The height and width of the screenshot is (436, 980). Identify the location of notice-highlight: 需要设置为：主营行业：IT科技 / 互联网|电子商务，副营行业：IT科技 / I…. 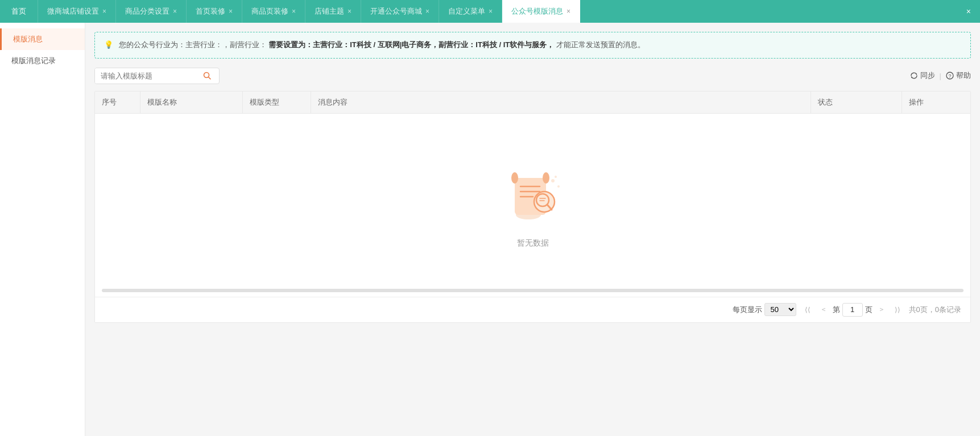
(411, 44).